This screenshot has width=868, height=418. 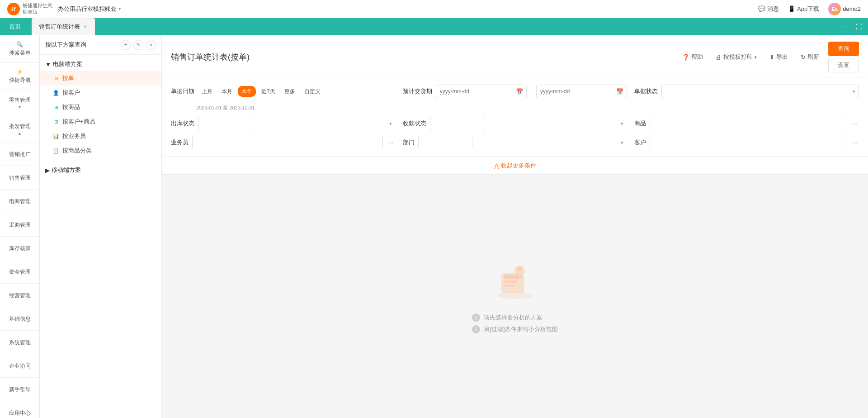 What do you see at coordinates (844, 49) in the screenshot?
I see `query-btn: 查询` at bounding box center [844, 49].